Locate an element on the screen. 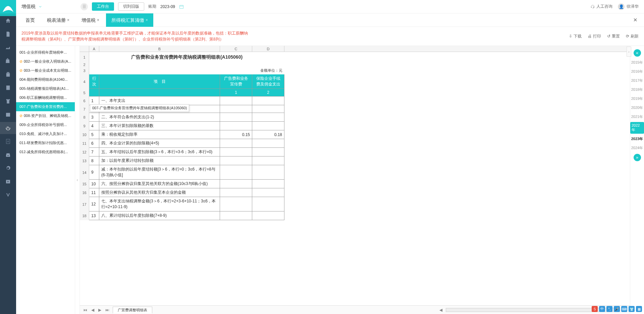 Image resolution: width=644 pixels, height=314 pixels. refresh-button: ⟳ 刷新 is located at coordinates (632, 36).